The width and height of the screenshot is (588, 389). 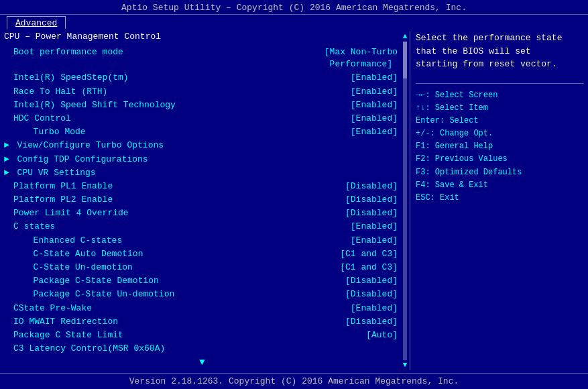 I want to click on item-value: [Auto], so click(x=382, y=335).